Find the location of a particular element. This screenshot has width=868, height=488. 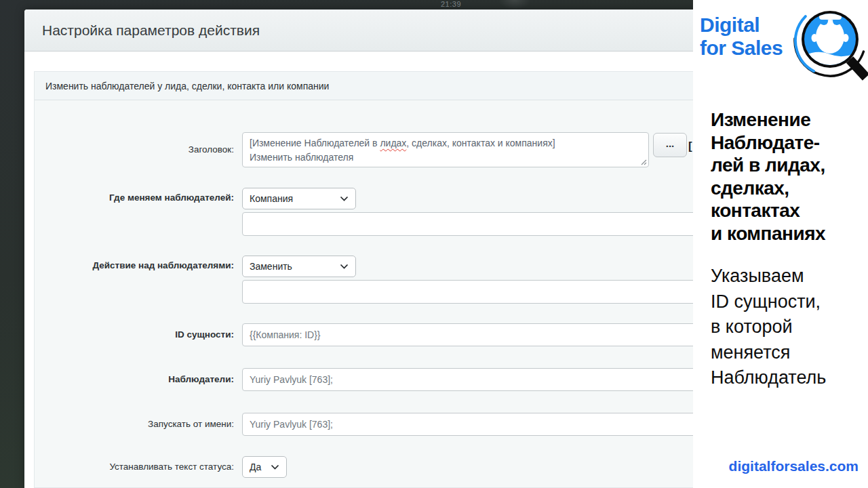

promo-heading: Изменение Наблюдате- лей в лидах, сделка… is located at coordinates (768, 176).